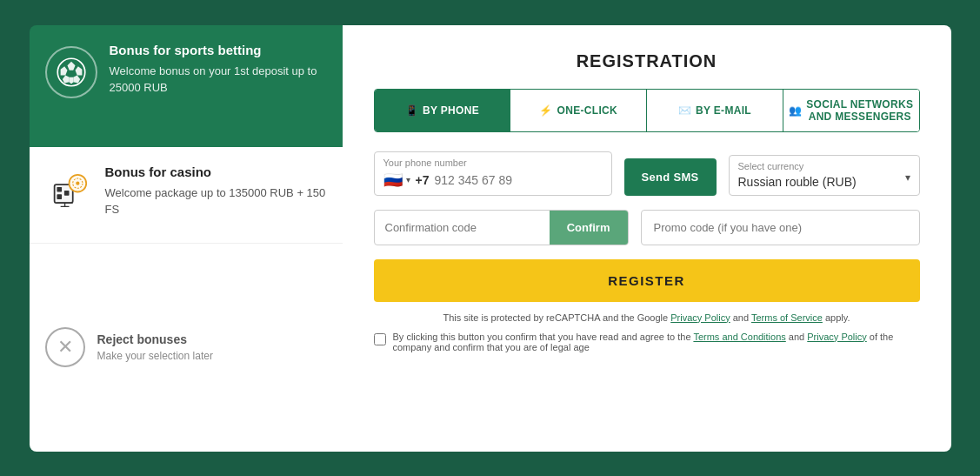 This screenshot has width=980, height=476. Describe the element at coordinates (155, 347) in the screenshot. I see `reject-text: Reject bonuses Make your selection later` at that location.